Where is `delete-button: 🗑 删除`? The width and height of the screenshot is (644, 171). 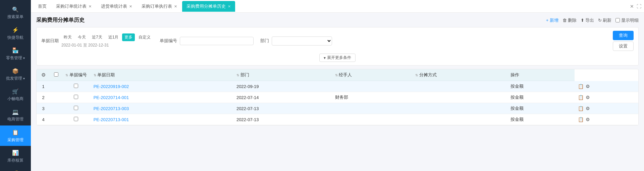 delete-button: 🗑 删除 is located at coordinates (570, 20).